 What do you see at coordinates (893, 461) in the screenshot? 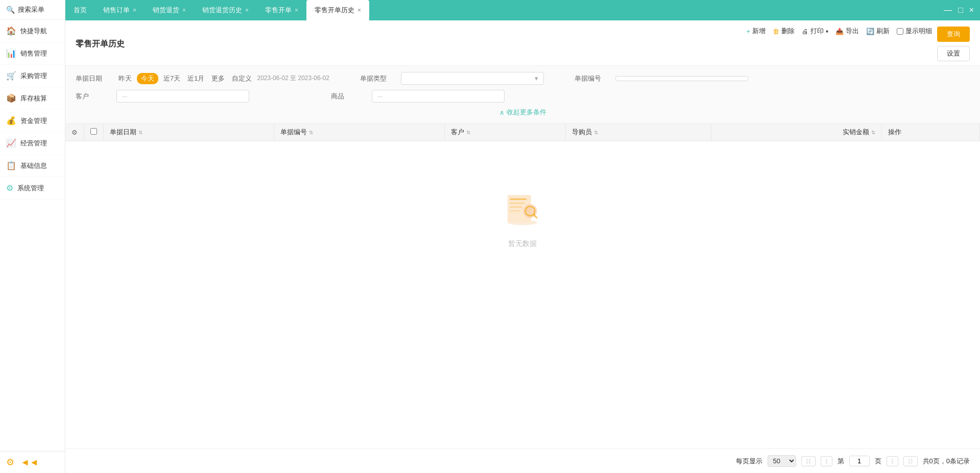
I see `next-page-btn: ⟩` at bounding box center [893, 461].